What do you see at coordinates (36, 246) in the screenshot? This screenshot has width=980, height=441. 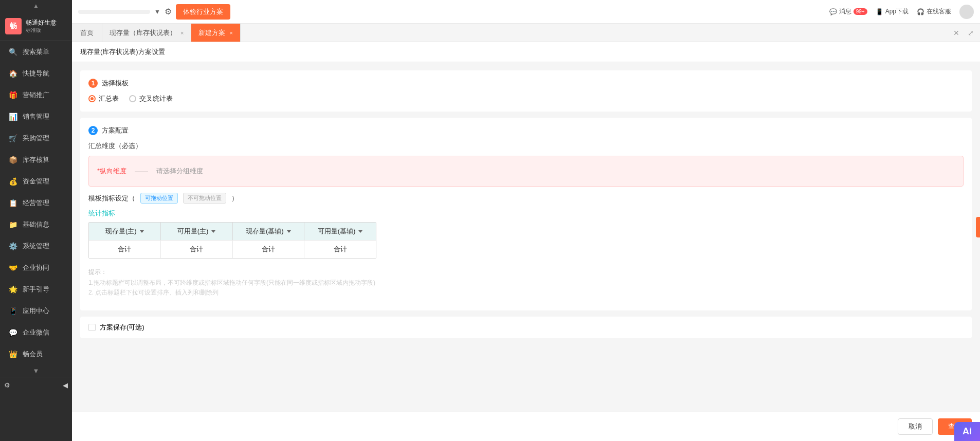 I see `sidebar-system-label: 系统管理` at bounding box center [36, 246].